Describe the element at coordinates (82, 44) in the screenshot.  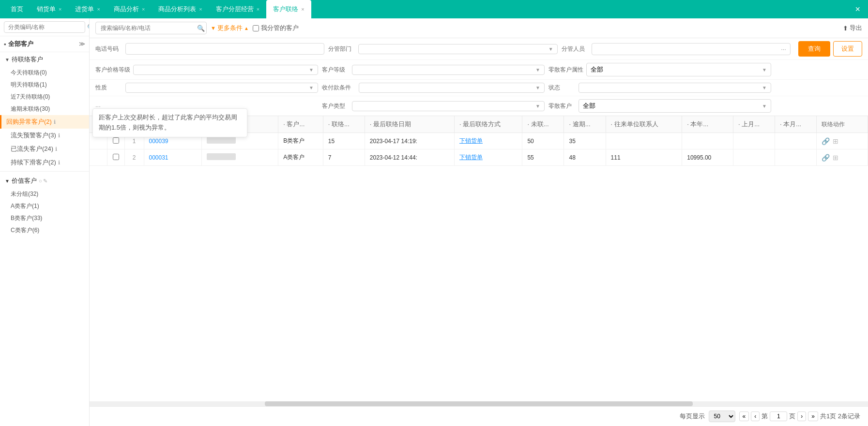
I see `collapse-icon: ≫` at that location.